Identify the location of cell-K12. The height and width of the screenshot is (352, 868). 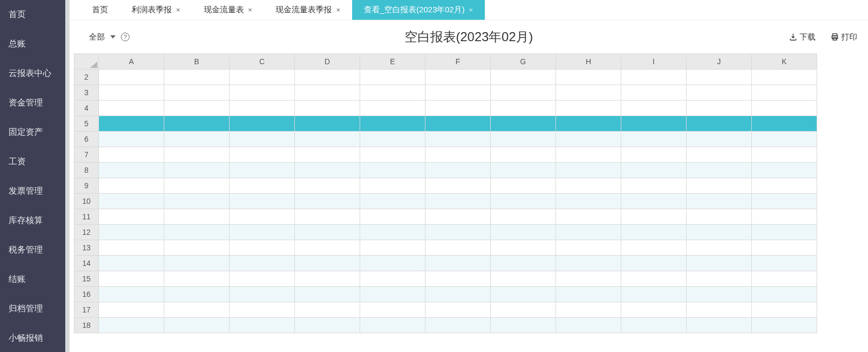
(785, 232).